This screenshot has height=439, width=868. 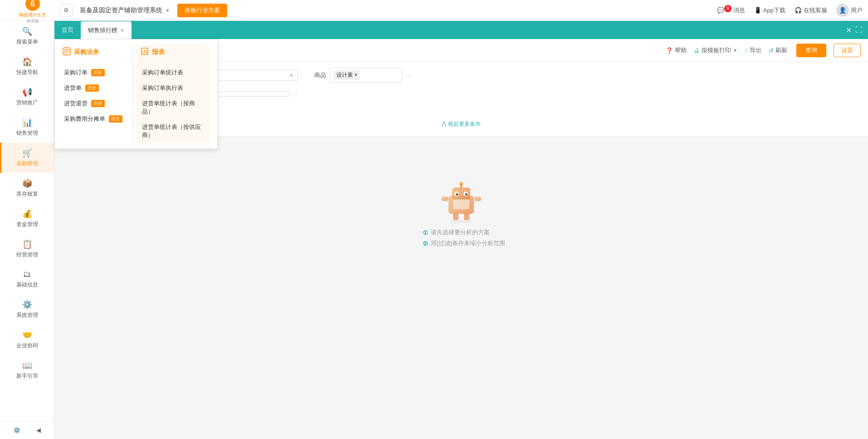 I want to click on system-icon: ⚙️, so click(x=27, y=305).